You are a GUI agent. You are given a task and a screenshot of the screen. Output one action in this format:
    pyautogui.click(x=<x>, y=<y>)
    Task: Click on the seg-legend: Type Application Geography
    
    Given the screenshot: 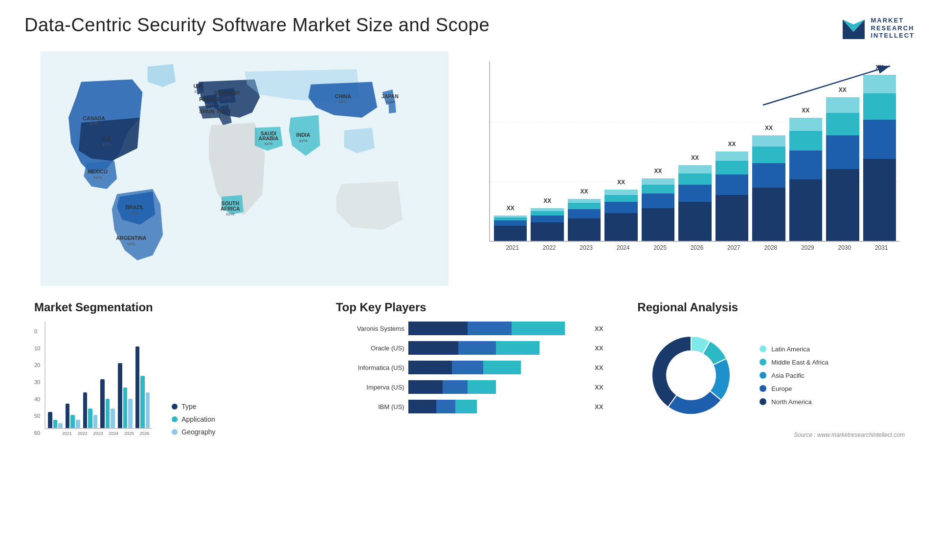 What is the action you would take?
    pyautogui.click(x=189, y=419)
    